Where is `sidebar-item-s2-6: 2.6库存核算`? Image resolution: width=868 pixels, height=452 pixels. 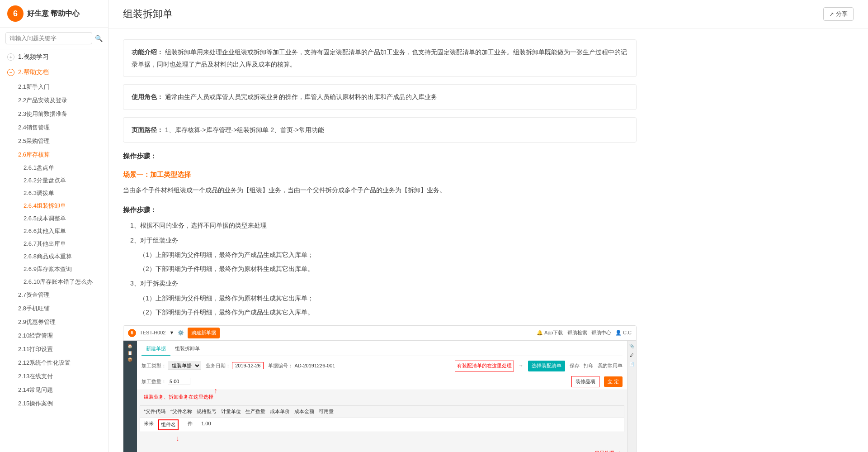 sidebar-item-s2-6: 2.6库存核算 is located at coordinates (54, 155).